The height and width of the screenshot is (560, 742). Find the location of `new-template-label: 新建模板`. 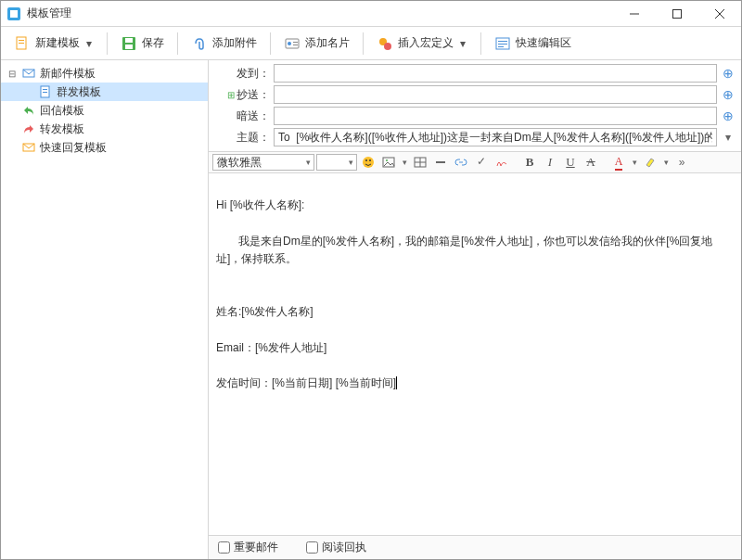

new-template-label: 新建模板 is located at coordinates (58, 43).